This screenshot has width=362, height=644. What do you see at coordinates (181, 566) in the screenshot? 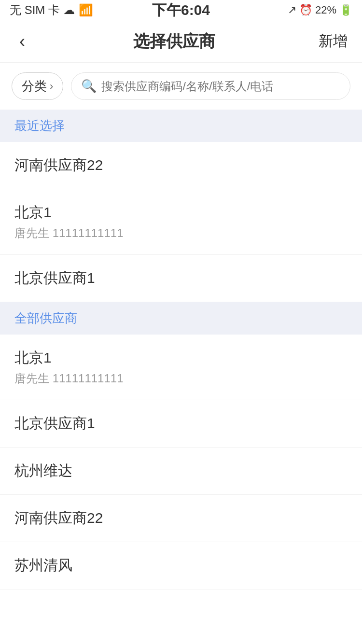
I see `list-item: 苏州清风` at bounding box center [181, 566].